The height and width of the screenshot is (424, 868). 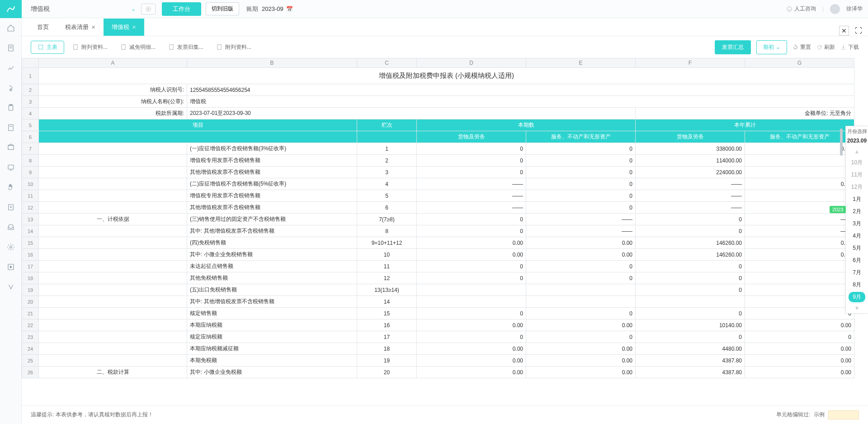 What do you see at coordinates (11, 247) in the screenshot?
I see `nav-gear-icon` at bounding box center [11, 247].